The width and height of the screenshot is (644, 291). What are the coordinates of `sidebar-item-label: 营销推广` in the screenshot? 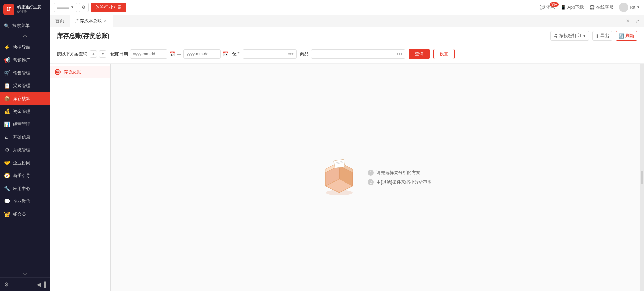 It's located at (22, 60).